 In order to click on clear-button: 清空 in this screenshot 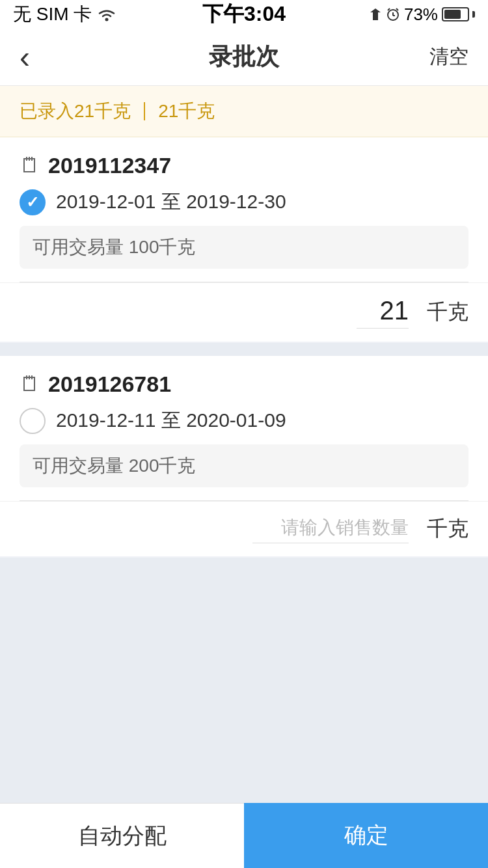, I will do `click(449, 57)`.